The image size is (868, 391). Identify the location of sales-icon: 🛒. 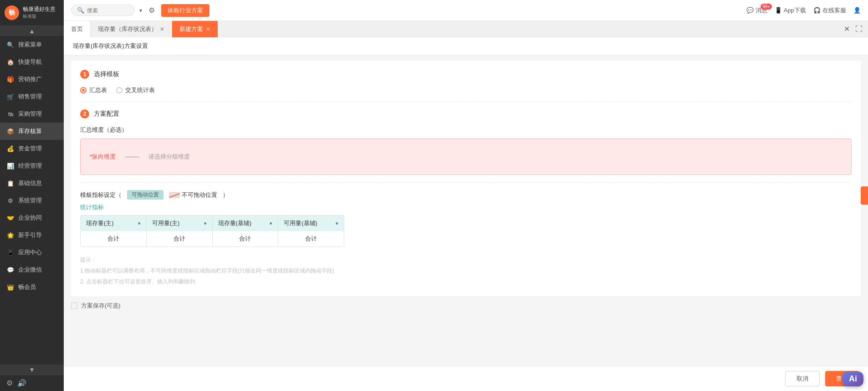
(10, 97).